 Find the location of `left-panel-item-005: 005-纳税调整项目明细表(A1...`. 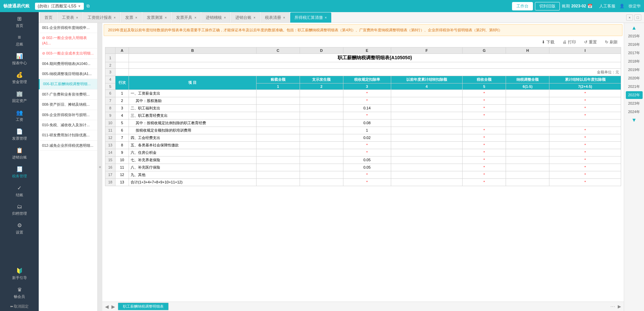

left-panel-item-005: 005-纳税调整项目明细表(A1... is located at coordinates (68, 74).